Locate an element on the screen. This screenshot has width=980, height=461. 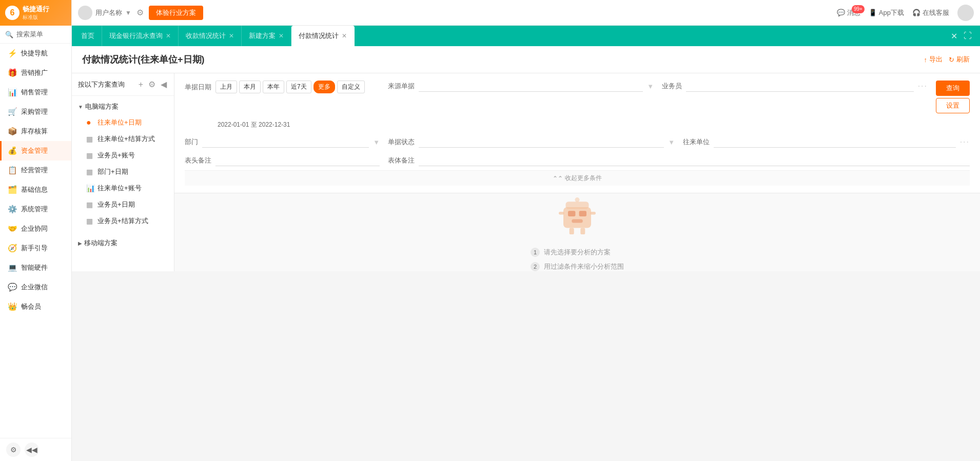
tab-close-all-icon: ✕ is located at coordinates (954, 36).